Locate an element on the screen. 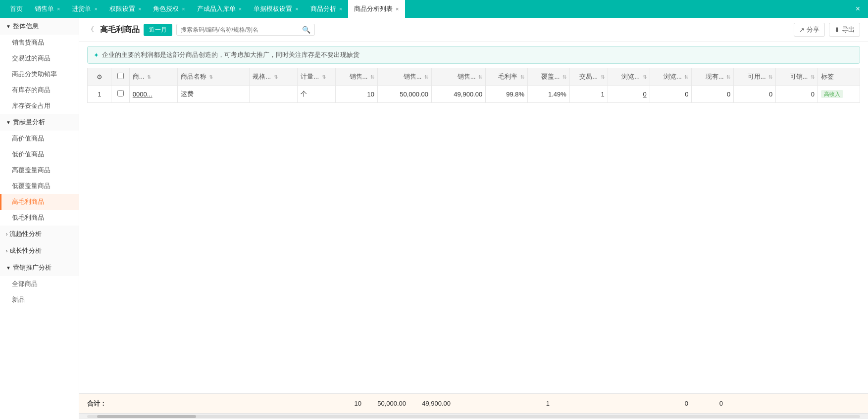  nav-home: 首页 is located at coordinates (16, 9).